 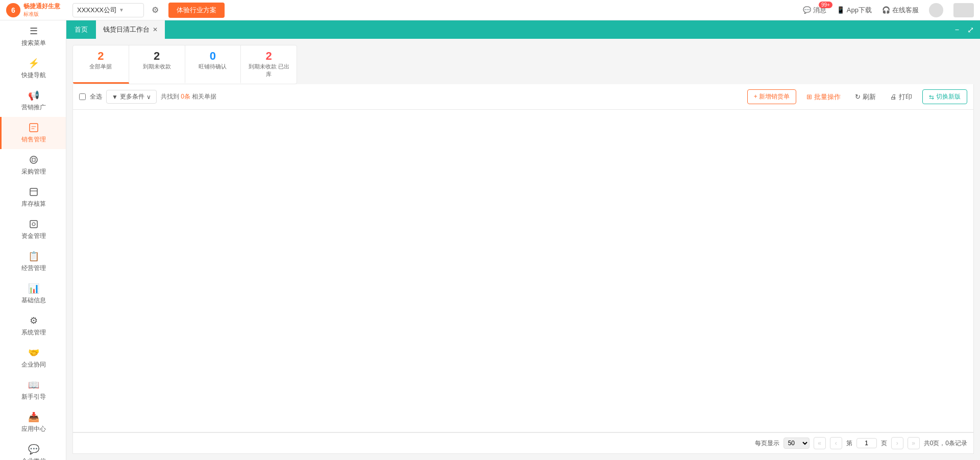 I want to click on sidebar-item-label: 应用中心, so click(x=34, y=429).